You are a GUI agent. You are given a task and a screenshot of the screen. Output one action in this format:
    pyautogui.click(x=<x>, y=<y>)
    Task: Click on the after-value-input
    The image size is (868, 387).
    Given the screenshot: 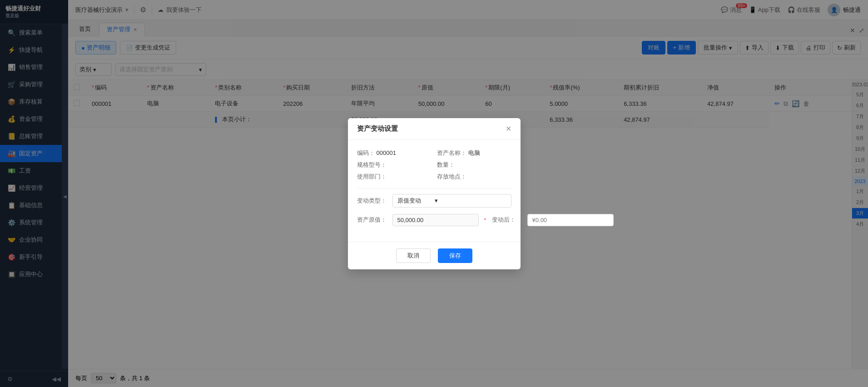 What is the action you would take?
    pyautogui.click(x=570, y=220)
    